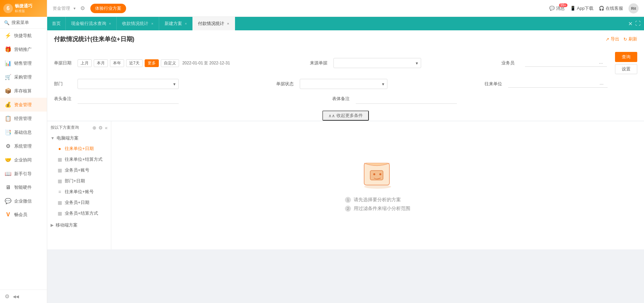  What do you see at coordinates (8, 49) in the screenshot?
I see `marketing-icon: 🎁` at bounding box center [8, 49].